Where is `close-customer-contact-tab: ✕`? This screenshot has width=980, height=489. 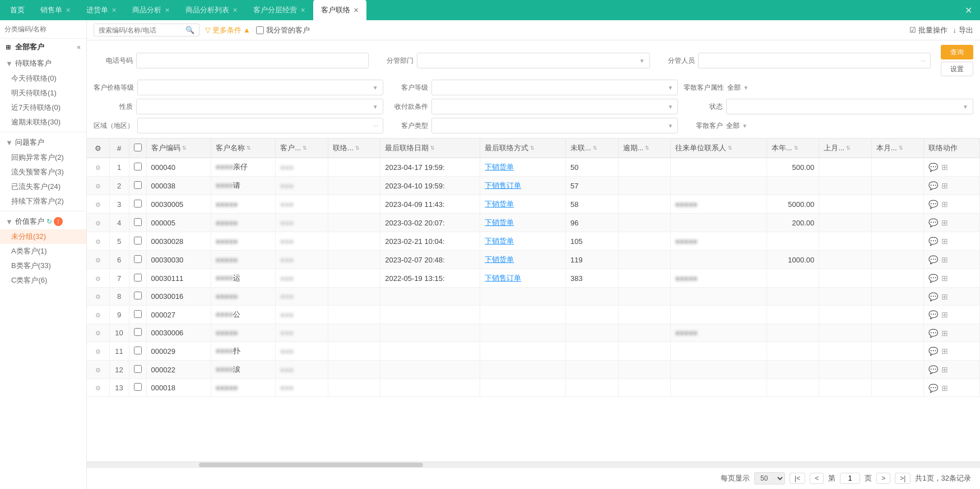
close-customer-contact-tab: ✕ is located at coordinates (356, 10).